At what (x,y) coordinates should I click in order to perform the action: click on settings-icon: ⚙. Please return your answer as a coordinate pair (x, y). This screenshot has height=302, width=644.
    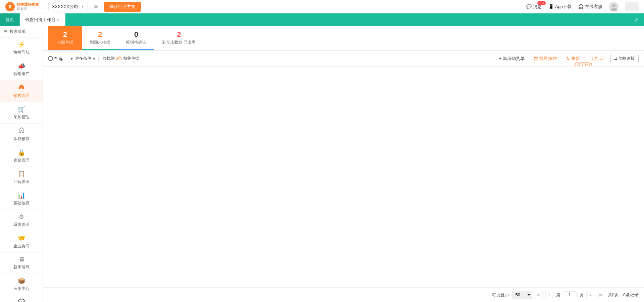
    Looking at the image, I should click on (96, 7).